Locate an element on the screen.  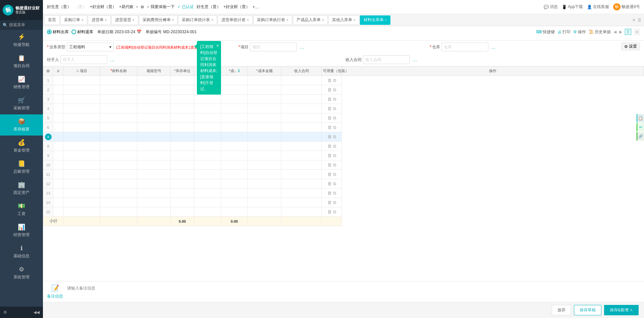
nav-good-business: 好生意（普） is located at coordinates (59, 7).